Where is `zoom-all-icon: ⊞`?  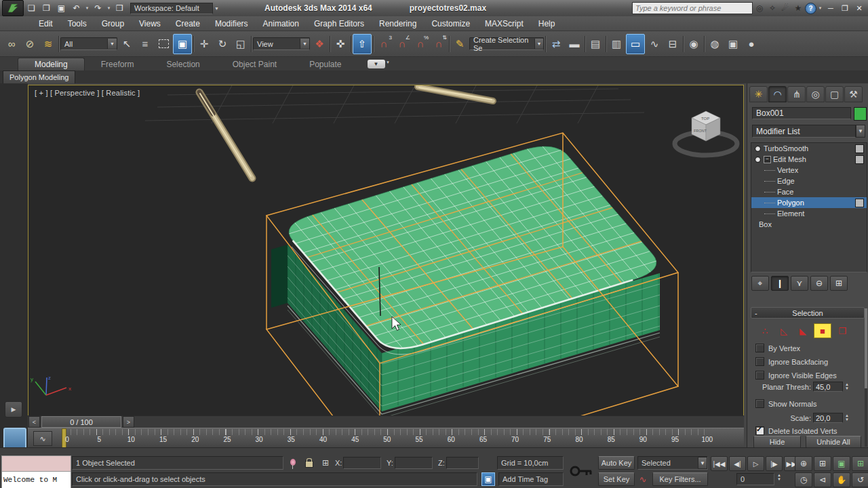 zoom-all-icon: ⊞ is located at coordinates (823, 464).